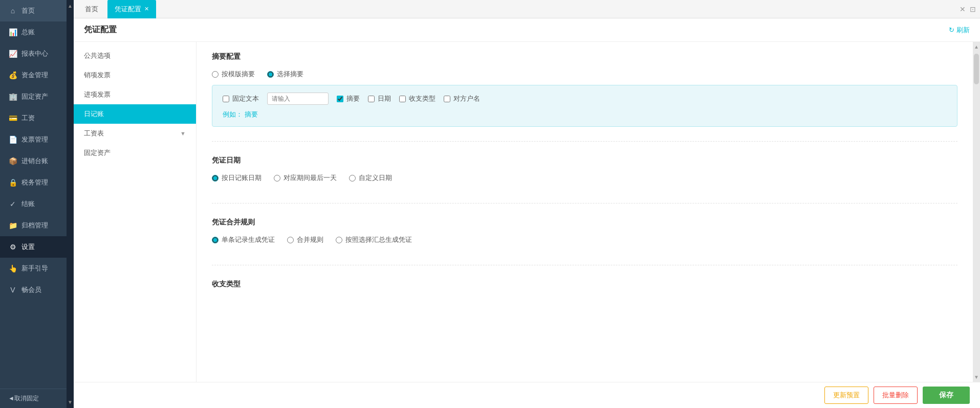 This screenshot has height=408, width=980. I want to click on date-radio-journal: 按日记账日期, so click(236, 178).